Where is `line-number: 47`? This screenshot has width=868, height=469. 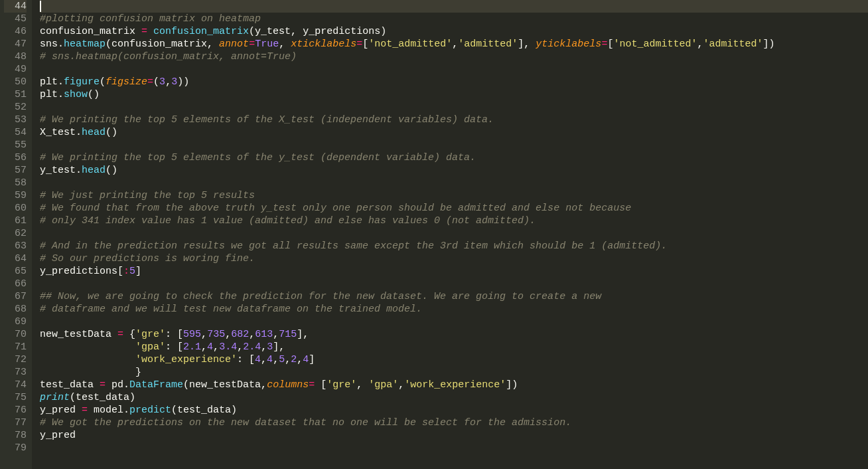
line-number: 47 is located at coordinates (15, 44).